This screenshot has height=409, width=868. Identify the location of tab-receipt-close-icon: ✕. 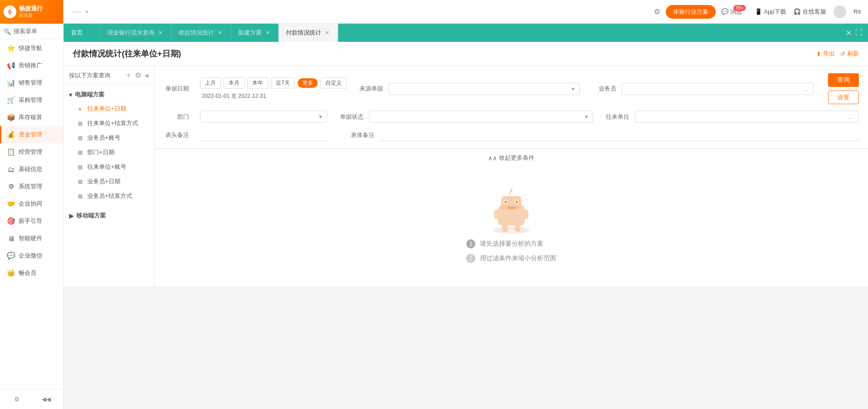
(220, 33).